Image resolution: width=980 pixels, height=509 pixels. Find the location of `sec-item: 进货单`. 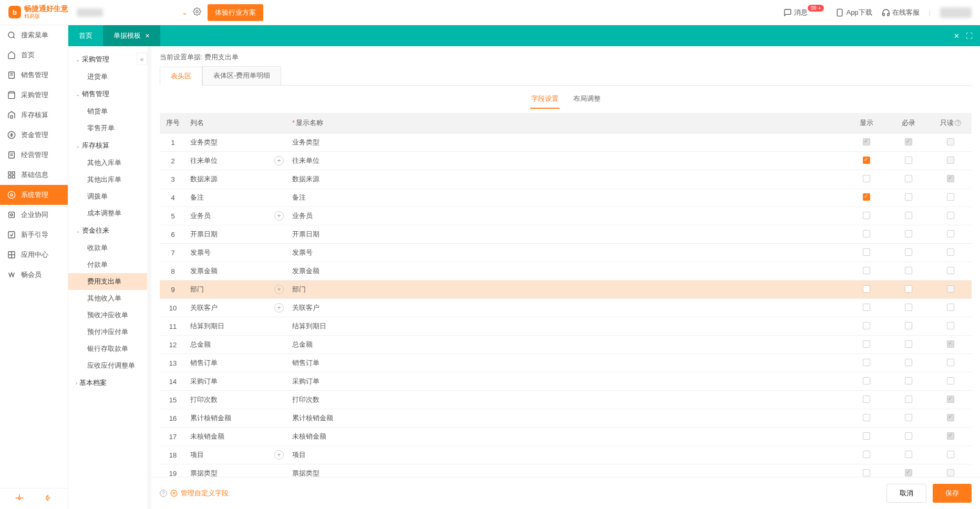

sec-item: 进货单 is located at coordinates (108, 77).